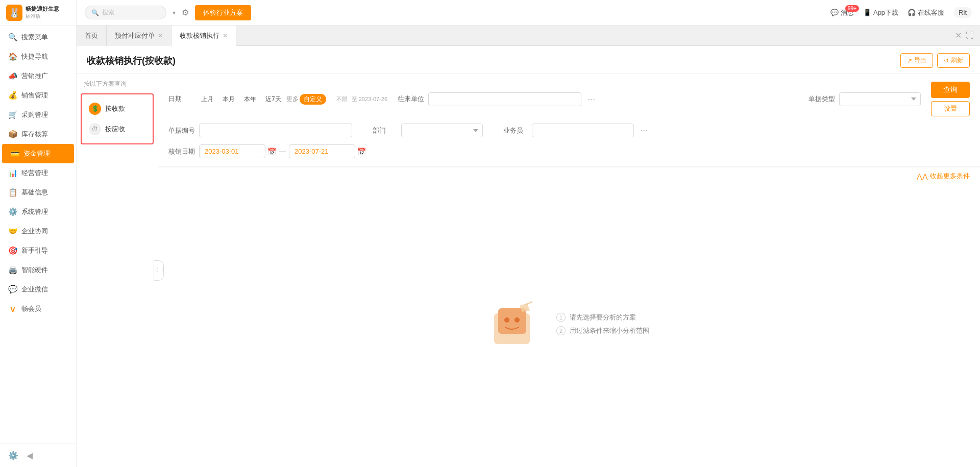  I want to click on tab-close-all-icon: ✕, so click(959, 36).